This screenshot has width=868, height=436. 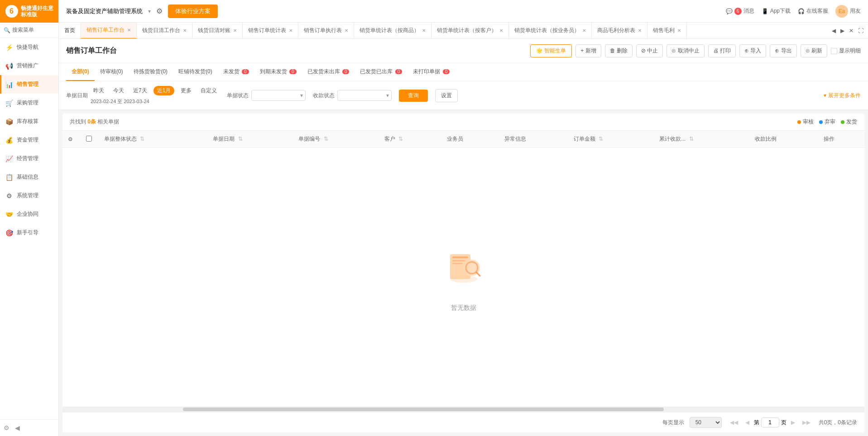 What do you see at coordinates (740, 11) in the screenshot?
I see `message-action: 💬 6 消息` at bounding box center [740, 11].